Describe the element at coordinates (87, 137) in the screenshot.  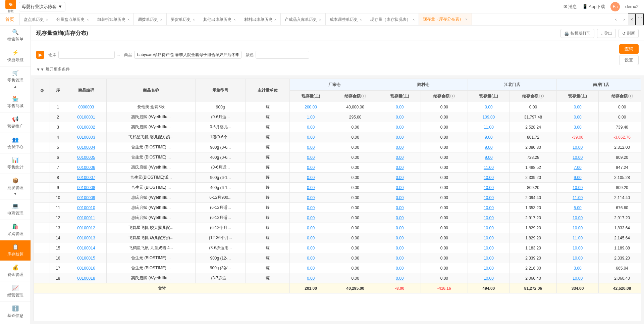
I see `table-cell: 00100003` at that location.